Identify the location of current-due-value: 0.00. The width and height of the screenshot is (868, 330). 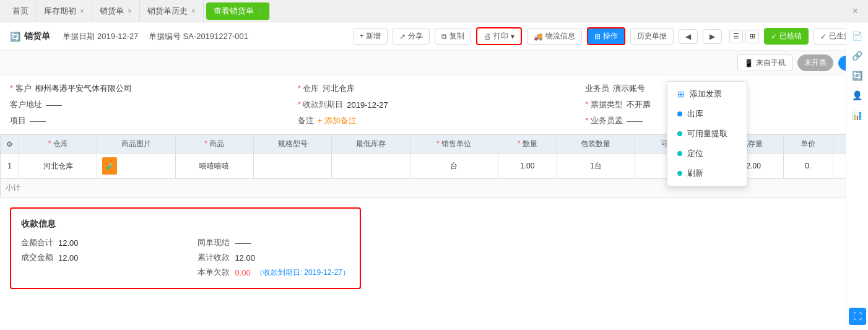
(243, 272).